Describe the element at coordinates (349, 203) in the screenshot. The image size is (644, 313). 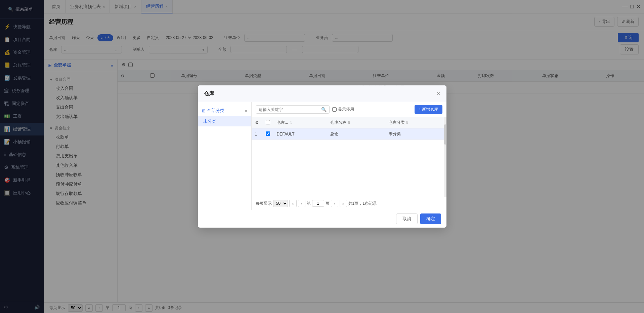
I see `modal-footer: 每页显示 50 « ‹ 第 页 › » 共1页，1条记录` at that location.